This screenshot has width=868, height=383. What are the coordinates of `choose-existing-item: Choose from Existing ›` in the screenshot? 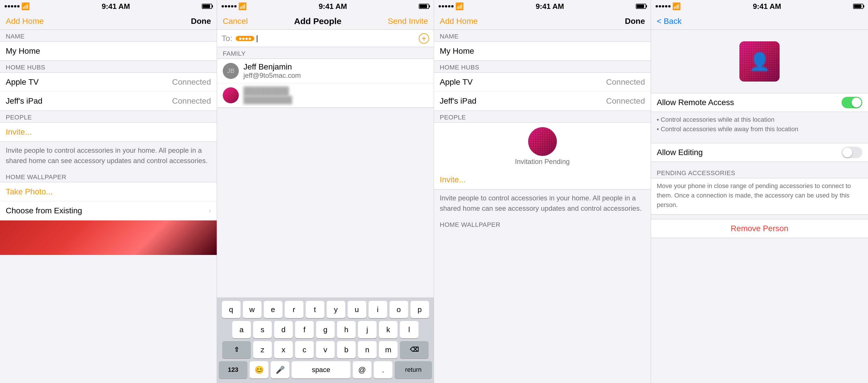 It's located at (108, 211).